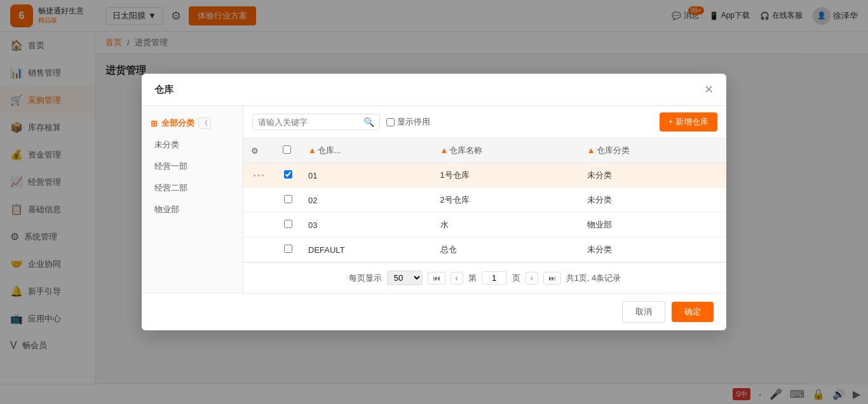  Describe the element at coordinates (367, 175) in the screenshot. I see `row-code: 01` at that location.